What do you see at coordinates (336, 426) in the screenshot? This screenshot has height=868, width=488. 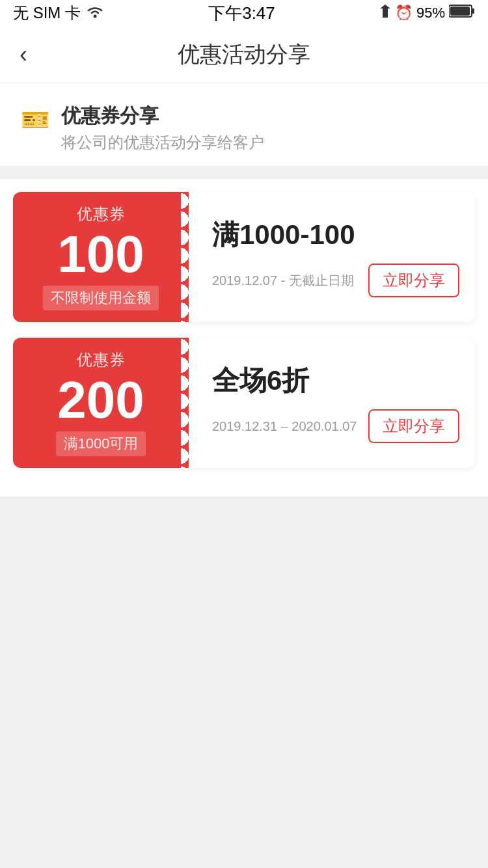 I see `coupon-bottom-2: 2019.12.31 – 2020.01.07 立即分享` at bounding box center [336, 426].